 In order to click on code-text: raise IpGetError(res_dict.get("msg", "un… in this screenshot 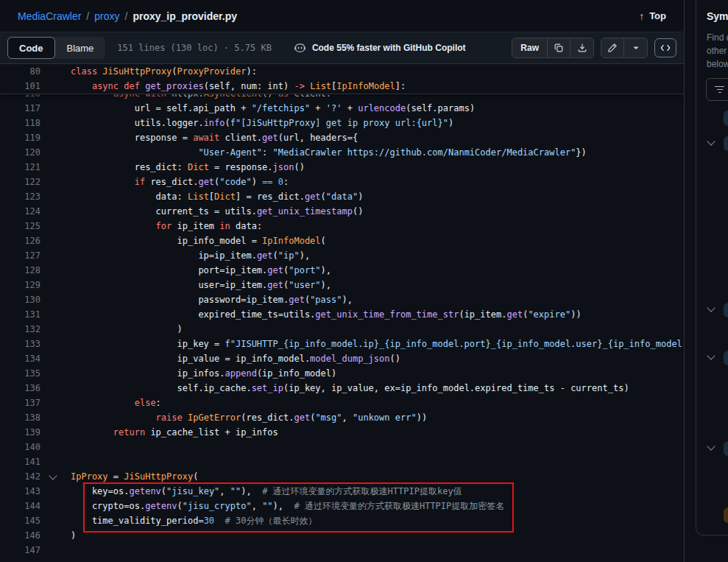, I will do `click(377, 418)`.